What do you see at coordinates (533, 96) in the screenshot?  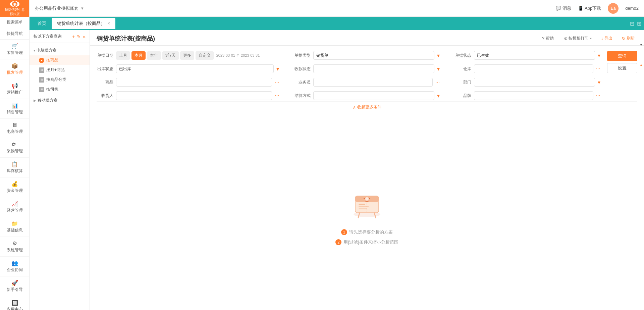 I see `brand-input` at bounding box center [533, 96].